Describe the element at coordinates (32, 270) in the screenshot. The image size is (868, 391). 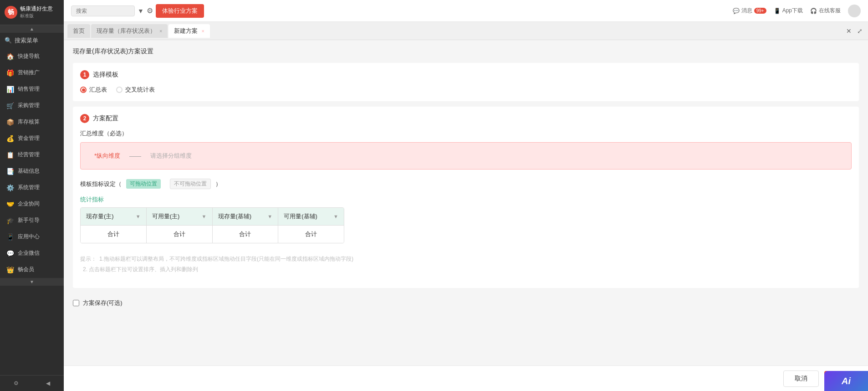
I see `sidebar-item-member: 👑 畅会员` at that location.